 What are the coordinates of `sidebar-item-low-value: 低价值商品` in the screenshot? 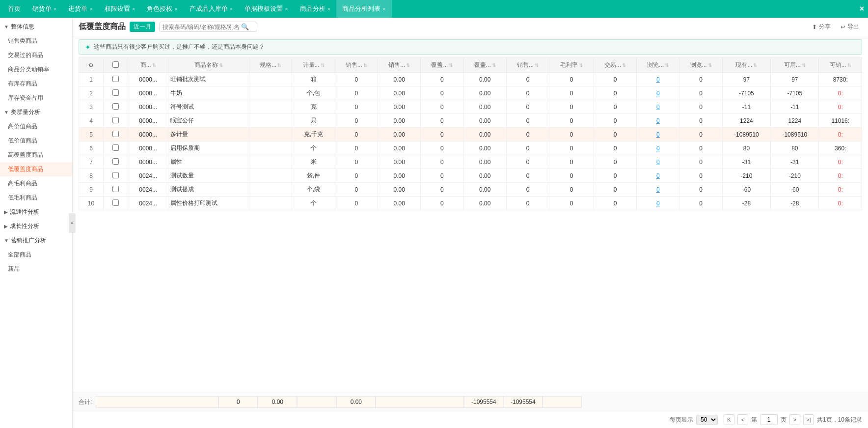 It's located at (36, 141).